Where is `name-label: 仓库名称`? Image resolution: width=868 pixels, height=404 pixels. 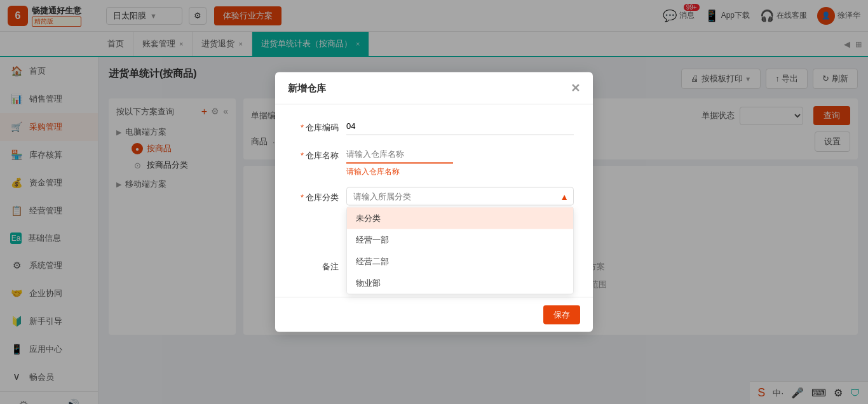
name-label: 仓库名称 is located at coordinates (316, 154).